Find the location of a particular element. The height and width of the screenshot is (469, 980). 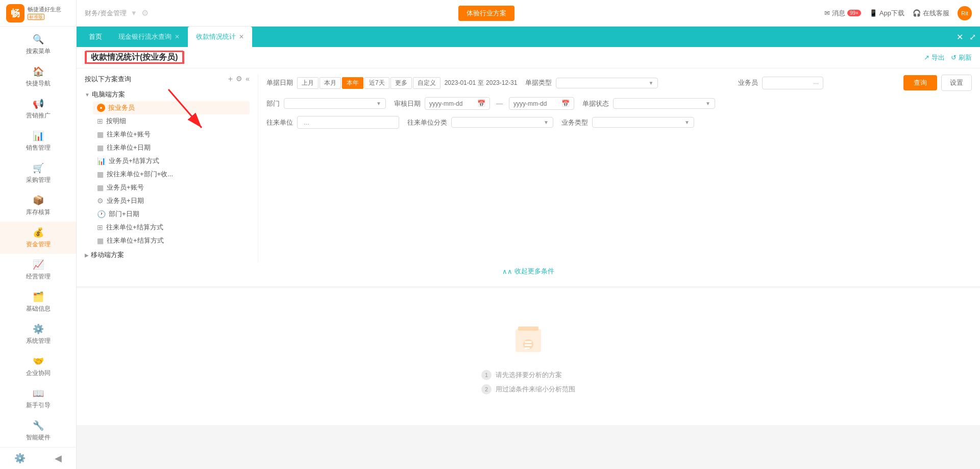

download-icon: 📱 is located at coordinates (873, 13).